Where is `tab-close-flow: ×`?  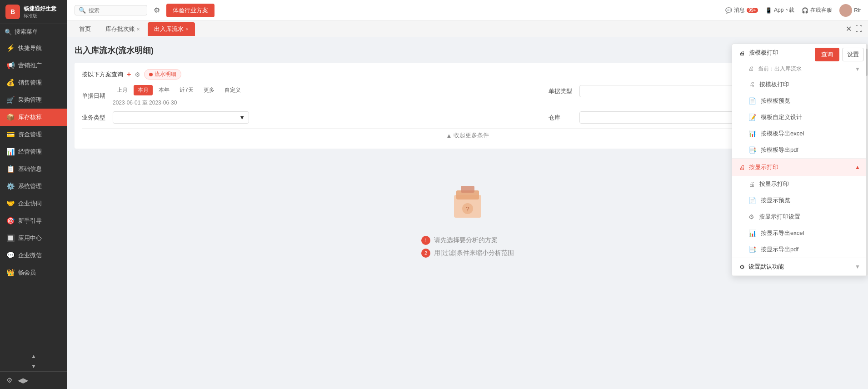 tab-close-flow: × is located at coordinates (187, 29).